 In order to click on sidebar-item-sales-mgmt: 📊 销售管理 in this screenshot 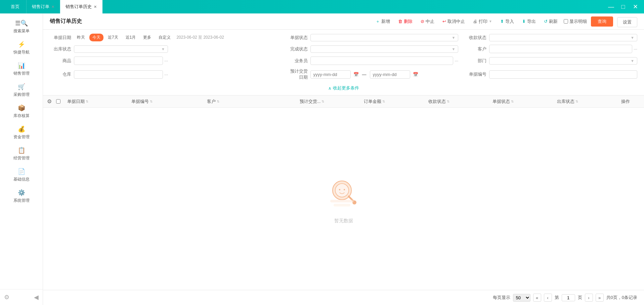, I will do `click(22, 69)`.